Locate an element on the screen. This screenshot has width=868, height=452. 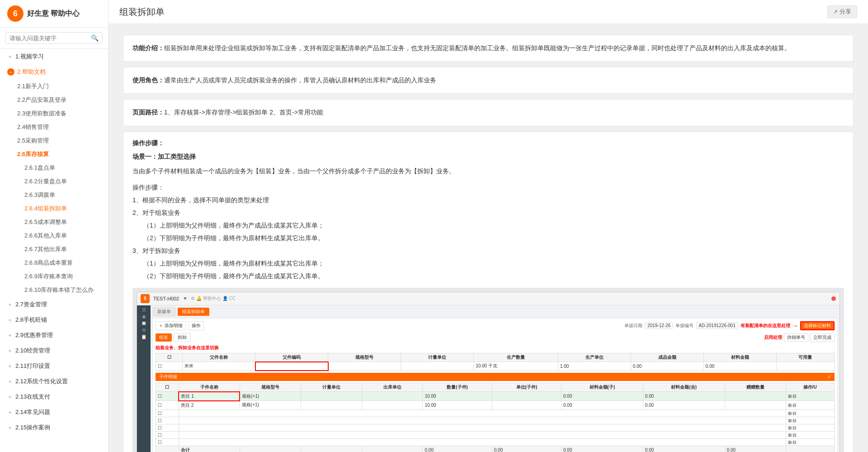
mock-th-spec: 规格型号 is located at coordinates (364, 357).